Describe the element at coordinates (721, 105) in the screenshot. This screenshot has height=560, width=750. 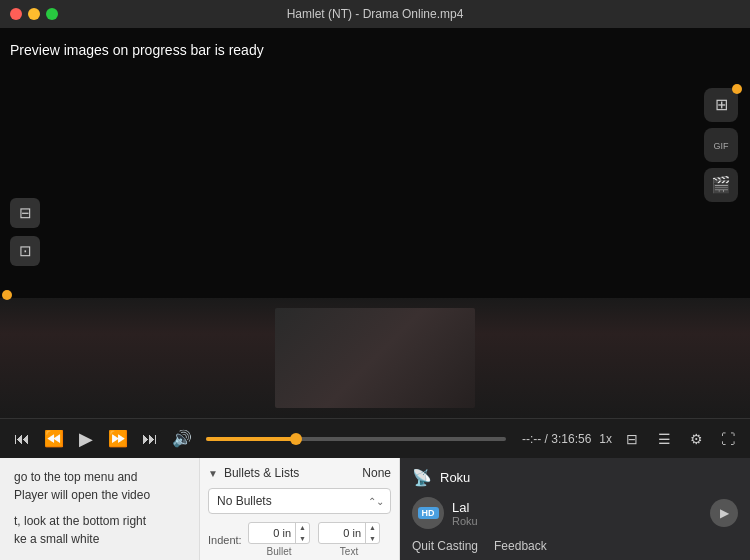
I see `thumbnails-button: ⊞` at that location.